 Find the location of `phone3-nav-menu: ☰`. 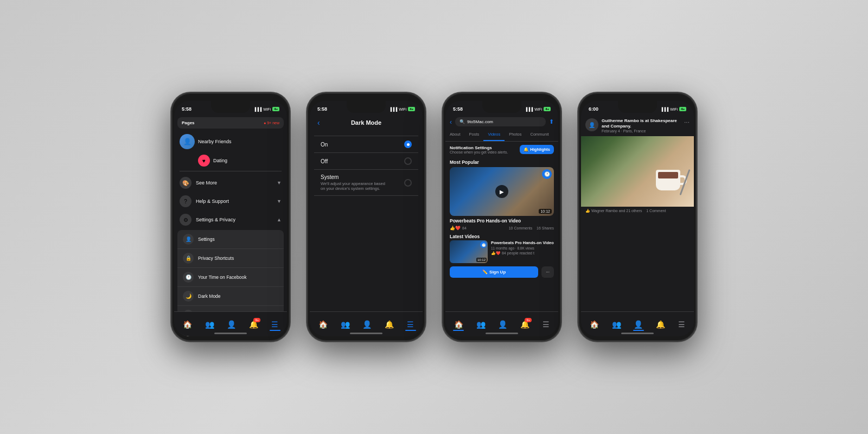

phone3-nav-menu: ☰ is located at coordinates (546, 324).